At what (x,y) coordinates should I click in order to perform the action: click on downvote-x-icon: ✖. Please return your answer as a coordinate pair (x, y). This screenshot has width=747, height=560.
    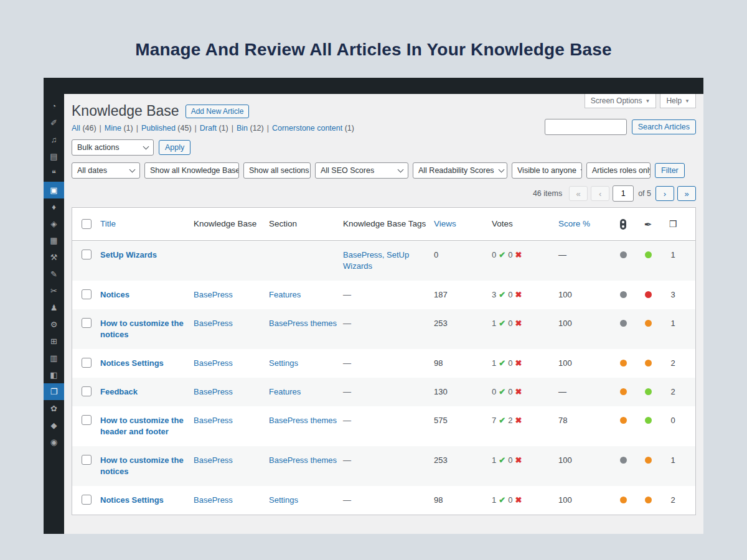
    Looking at the image, I should click on (518, 392).